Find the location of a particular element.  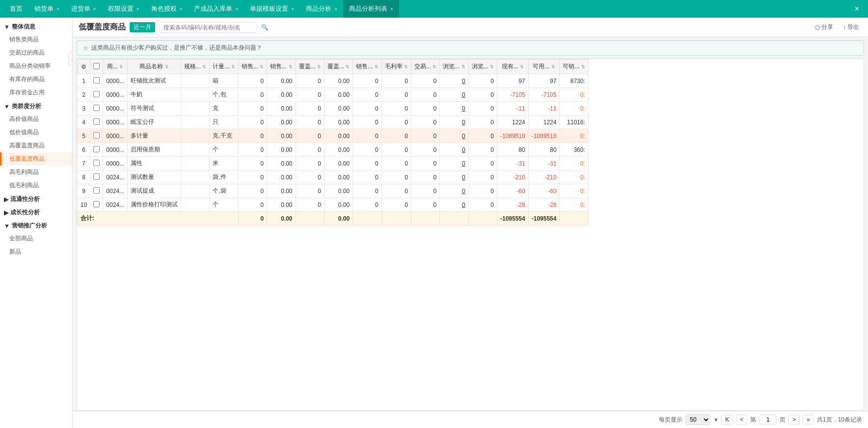

sidebar-item-inventory-goods: 有库存的商品 is located at coordinates (36, 80).